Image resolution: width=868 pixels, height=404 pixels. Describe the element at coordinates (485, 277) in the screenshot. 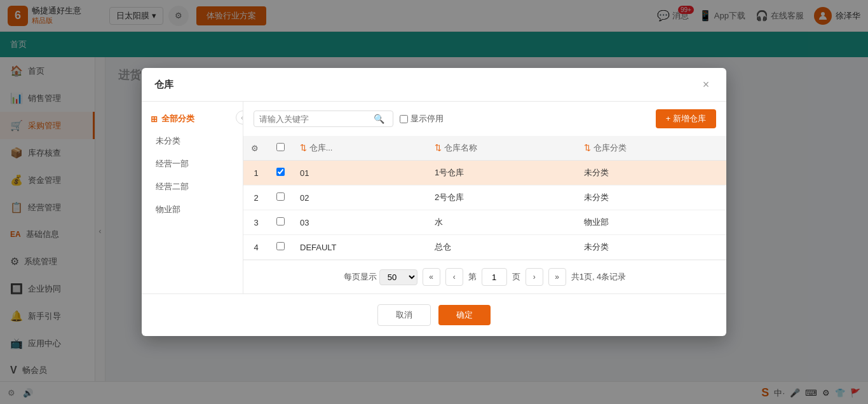

I see `pagination-bar: 每页显示 50 100 200 « ‹ 第 页 › » 共1页, 4条记录` at that location.